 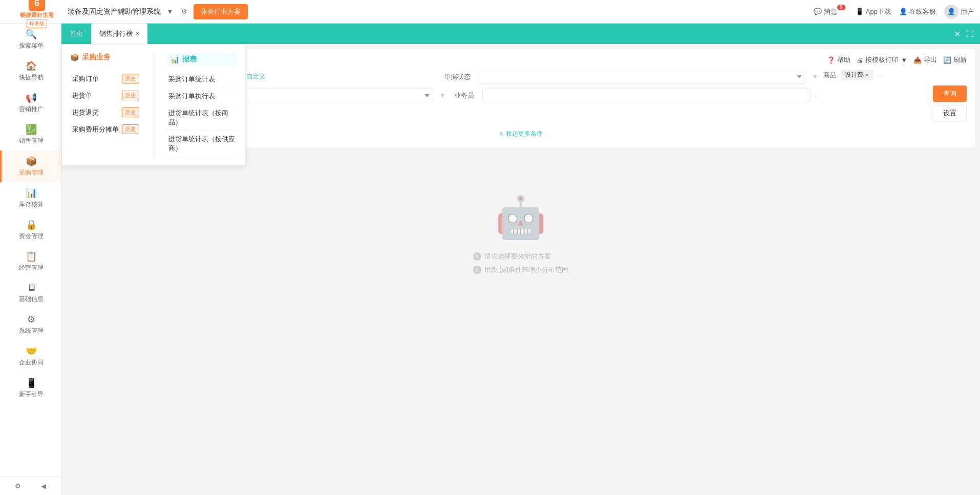 I want to click on report-col: 📊 报表 采购订单统计表 采购订单执行表 进货单统计表（按商品） 进货单统计表（…, so click(x=202, y=105).